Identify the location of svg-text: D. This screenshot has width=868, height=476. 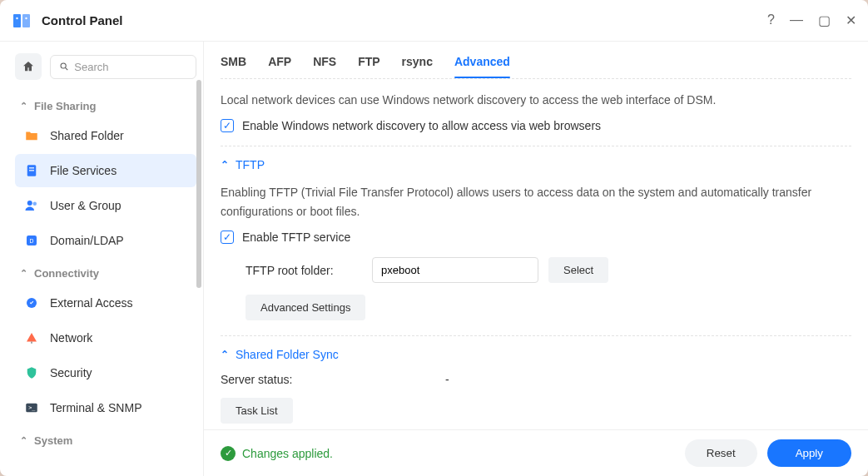
(32, 241).